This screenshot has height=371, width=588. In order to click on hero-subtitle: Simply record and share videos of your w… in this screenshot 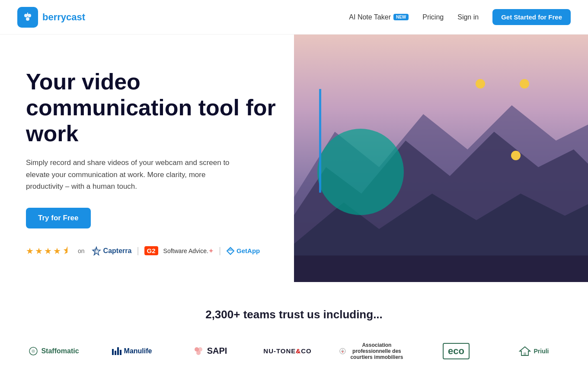, I will do `click(130, 174)`.